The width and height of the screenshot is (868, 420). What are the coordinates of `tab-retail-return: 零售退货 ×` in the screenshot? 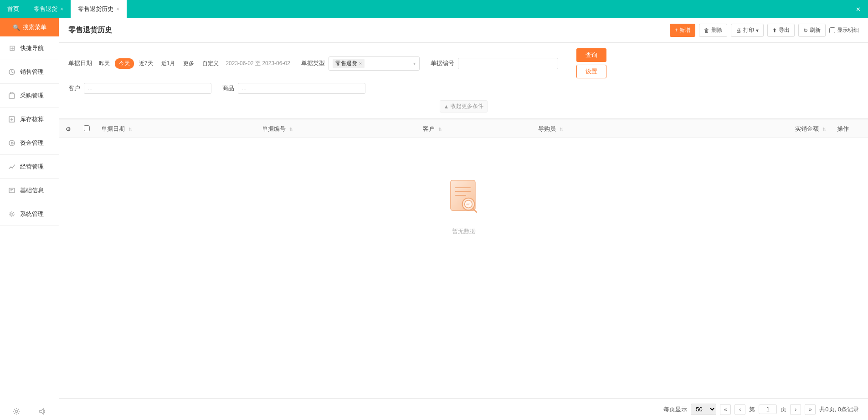 It's located at (48, 9).